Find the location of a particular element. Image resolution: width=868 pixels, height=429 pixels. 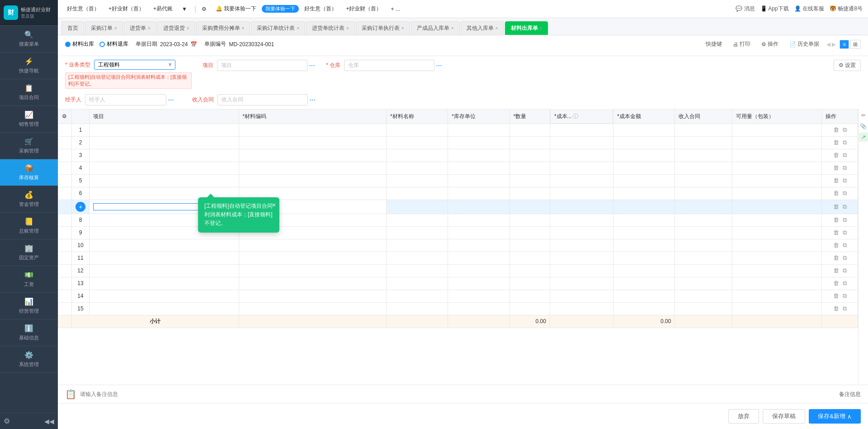

tab-采购订单: 采购订单× is located at coordinates (104, 28).